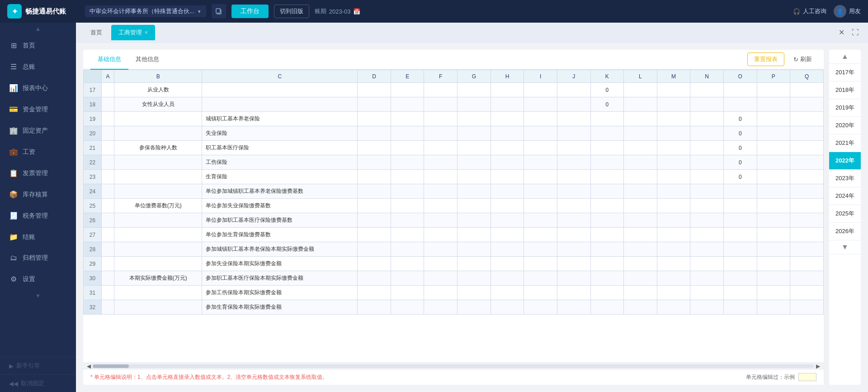  Describe the element at coordinates (541, 90) in the screenshot. I see `cell-17-i` at that location.